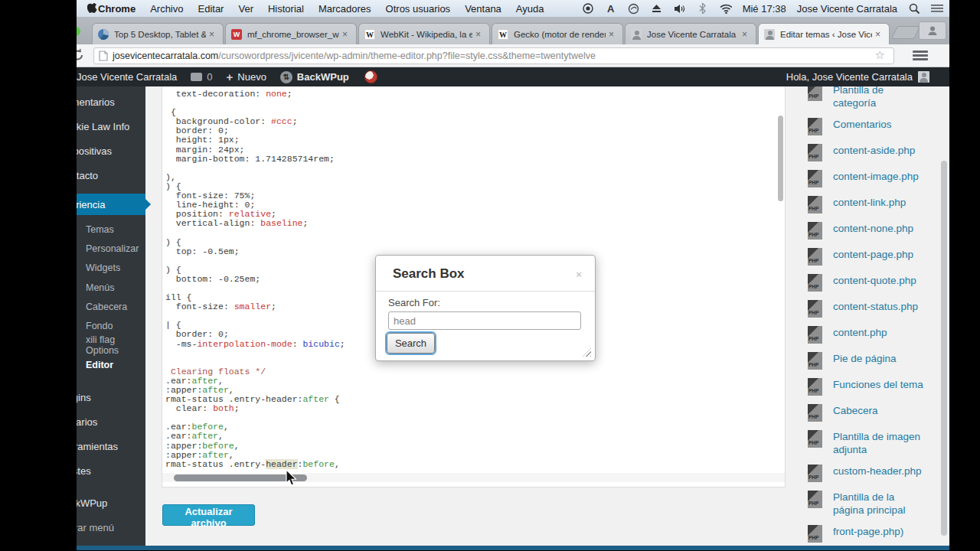 The image size is (980, 551). What do you see at coordinates (703, 8) in the screenshot?
I see `bluetooth-icon` at bounding box center [703, 8].